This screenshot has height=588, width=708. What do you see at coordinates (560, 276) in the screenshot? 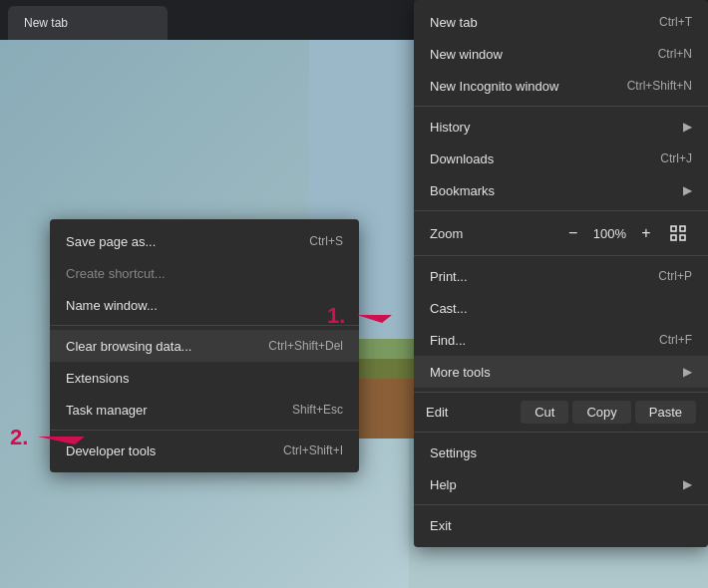
I see `menu-item-print: Print... Ctrl+P` at bounding box center [560, 276].